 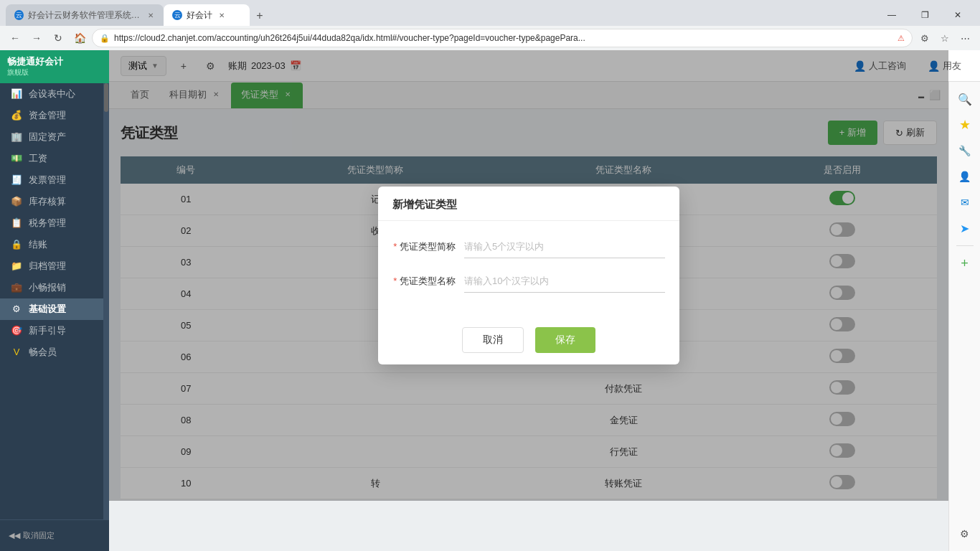 I want to click on sidebar-item-dashboard: 📊 会设表中心, so click(x=55, y=94).